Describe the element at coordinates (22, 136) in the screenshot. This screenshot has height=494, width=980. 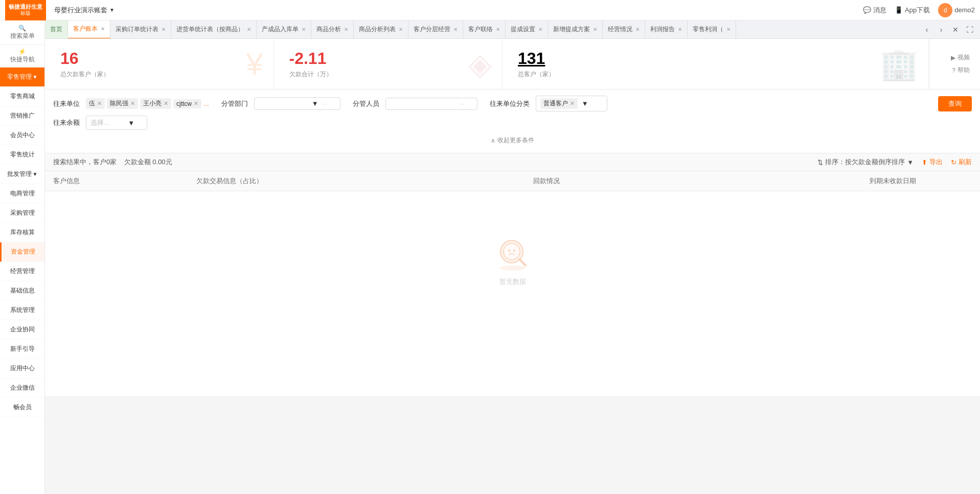
I see `sidebar-item-member-center: 会员中心` at that location.